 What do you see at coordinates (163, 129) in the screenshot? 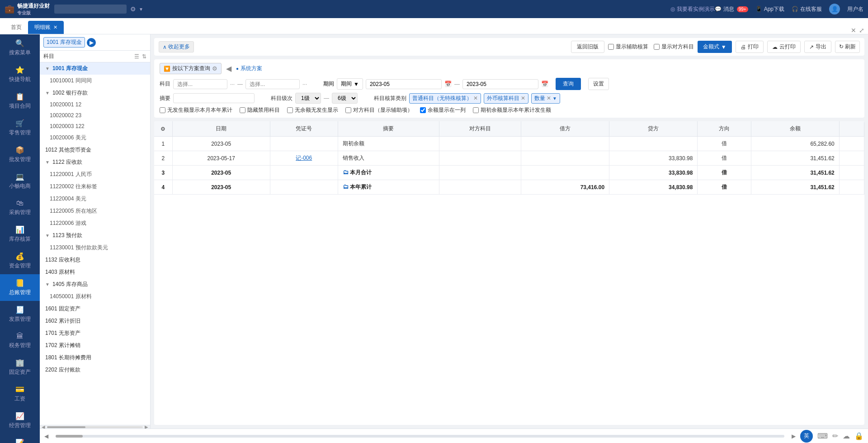
I see `table-gear-icon: ⚙` at bounding box center [163, 129].